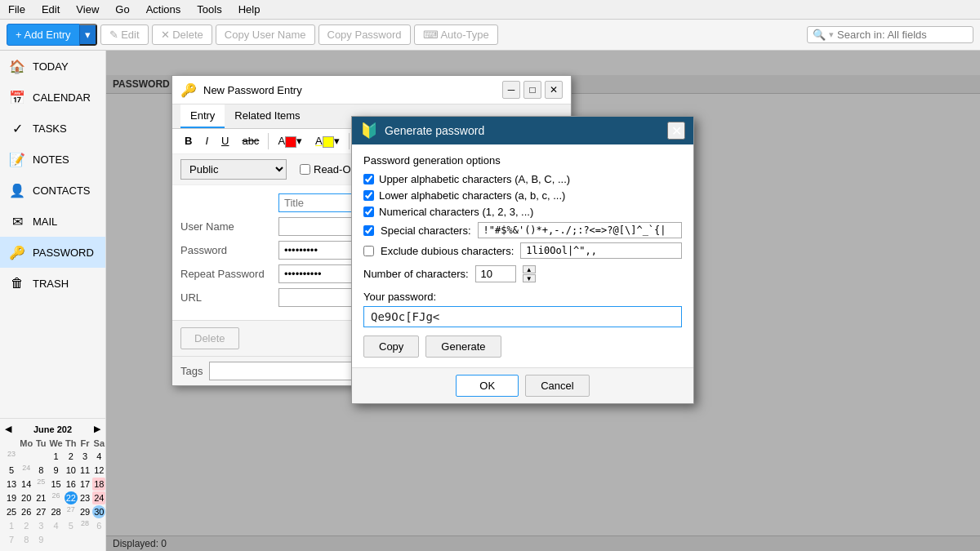  What do you see at coordinates (364, 34) in the screenshot?
I see `copy-password-button: Copy Password` at bounding box center [364, 34].